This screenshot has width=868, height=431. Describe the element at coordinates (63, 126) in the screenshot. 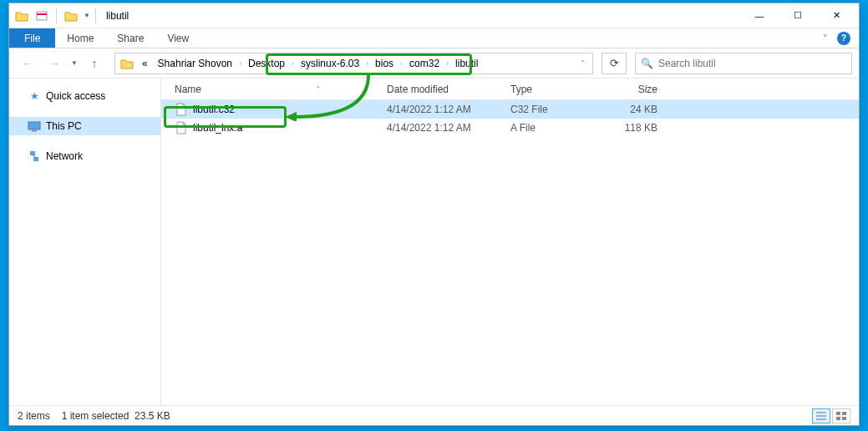

I see `sidebar-item-label: This PC` at that location.